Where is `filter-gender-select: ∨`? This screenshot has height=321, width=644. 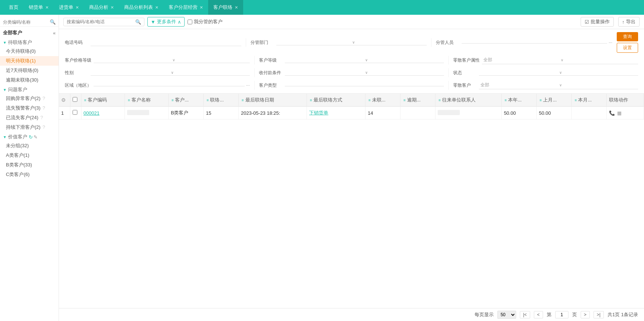 filter-gender-select: ∨ is located at coordinates (170, 73).